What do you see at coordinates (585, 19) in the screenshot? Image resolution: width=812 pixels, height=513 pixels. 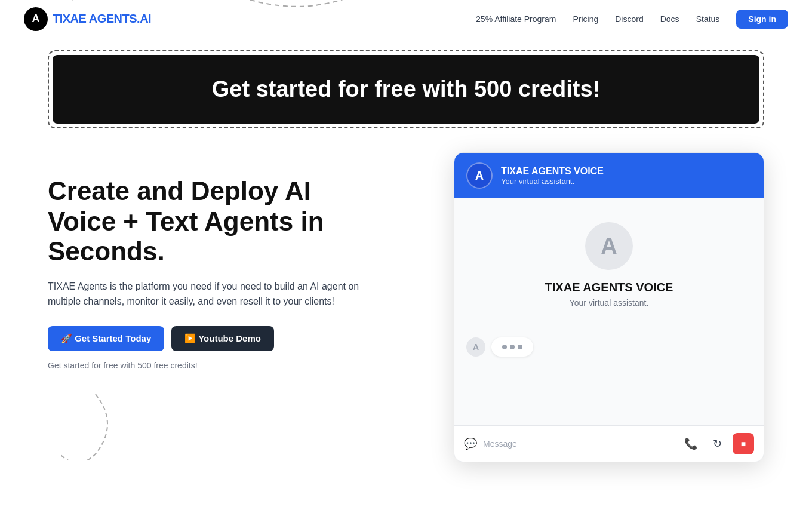 I see `nav-pricing: Pricing` at bounding box center [585, 19].